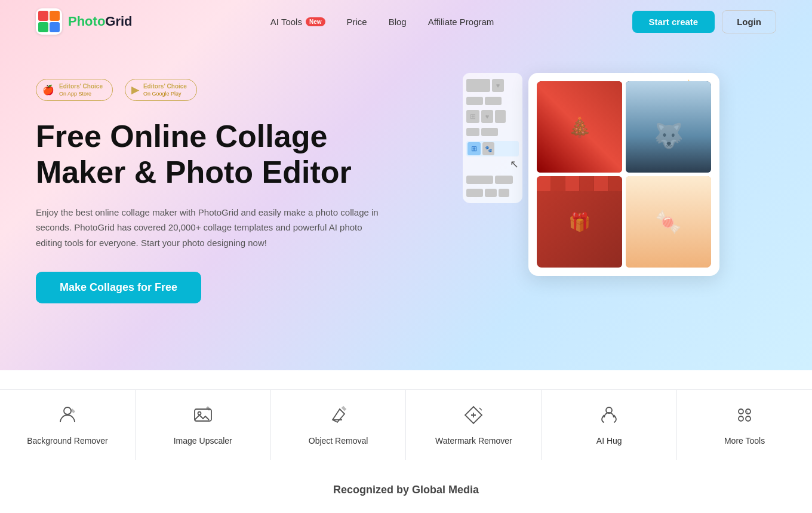 This screenshot has height=513, width=812. What do you see at coordinates (398, 21) in the screenshot?
I see `nav-blog: Blog` at bounding box center [398, 21].